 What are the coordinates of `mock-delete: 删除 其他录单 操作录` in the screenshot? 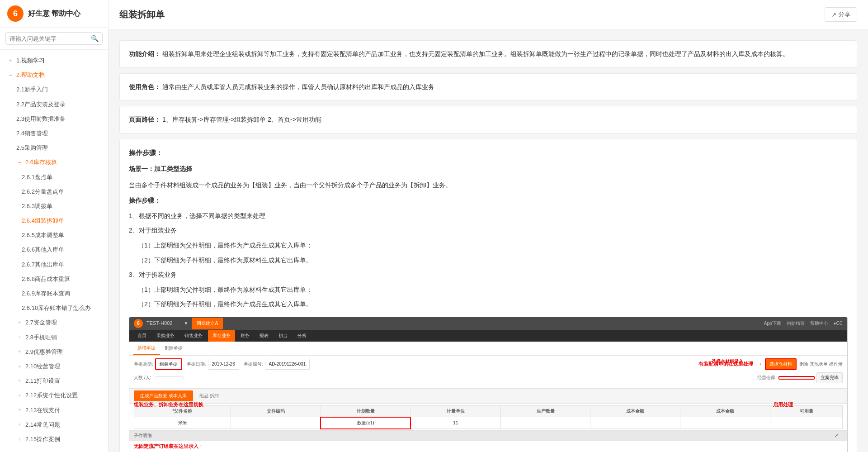 It's located at (821, 364).